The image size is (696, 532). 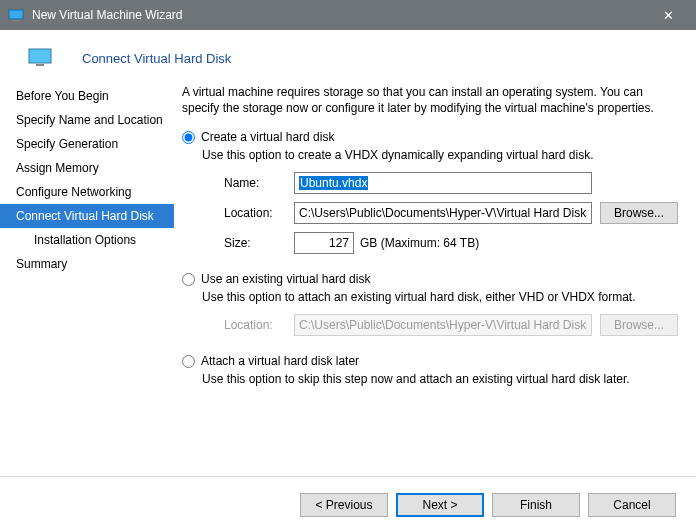 I want to click on size-label: Size:, so click(x=255, y=243).